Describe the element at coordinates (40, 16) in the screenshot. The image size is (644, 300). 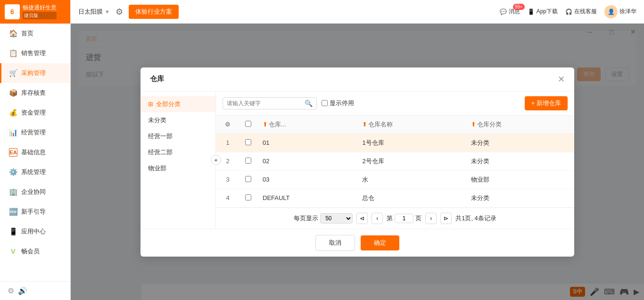
I see `logo-badge: 捷贝版` at that location.